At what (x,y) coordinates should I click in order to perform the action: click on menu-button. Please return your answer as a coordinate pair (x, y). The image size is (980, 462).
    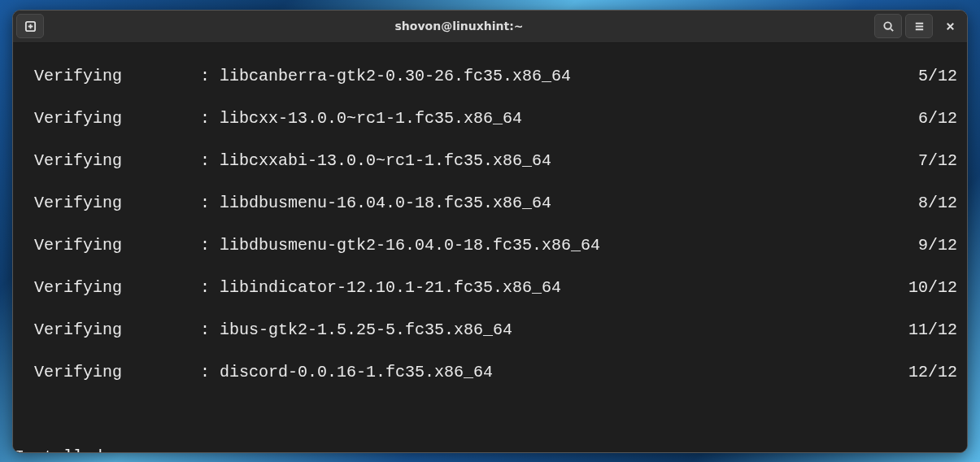
    Looking at the image, I should click on (919, 26).